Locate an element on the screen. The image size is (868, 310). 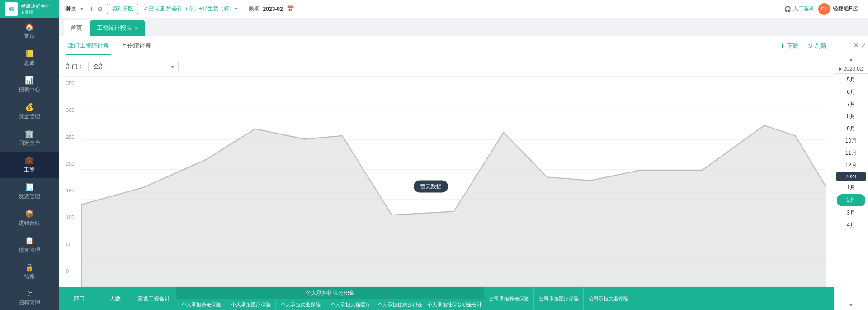
y-label-150: 150 is located at coordinates (70, 191).